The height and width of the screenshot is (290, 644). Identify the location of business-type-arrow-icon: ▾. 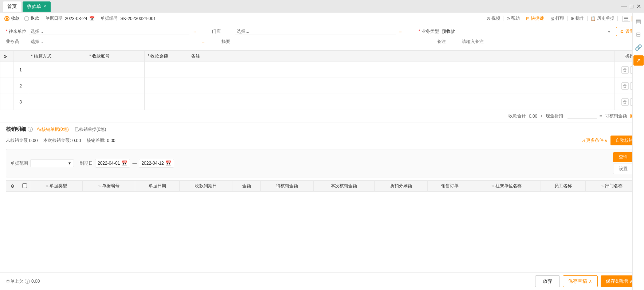
(609, 32).